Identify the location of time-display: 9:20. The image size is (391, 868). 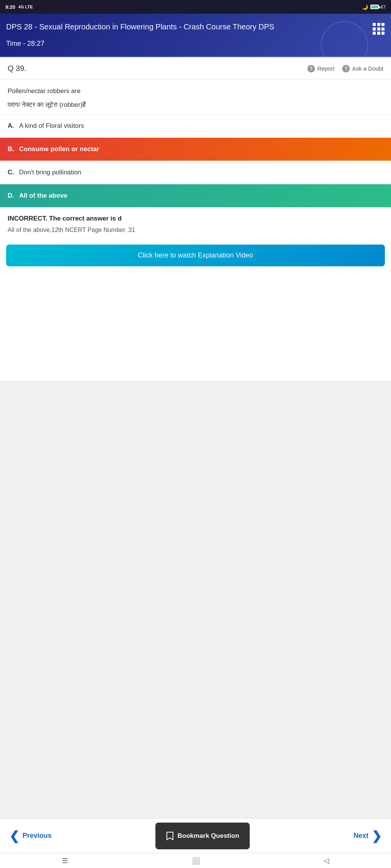
(10, 7).